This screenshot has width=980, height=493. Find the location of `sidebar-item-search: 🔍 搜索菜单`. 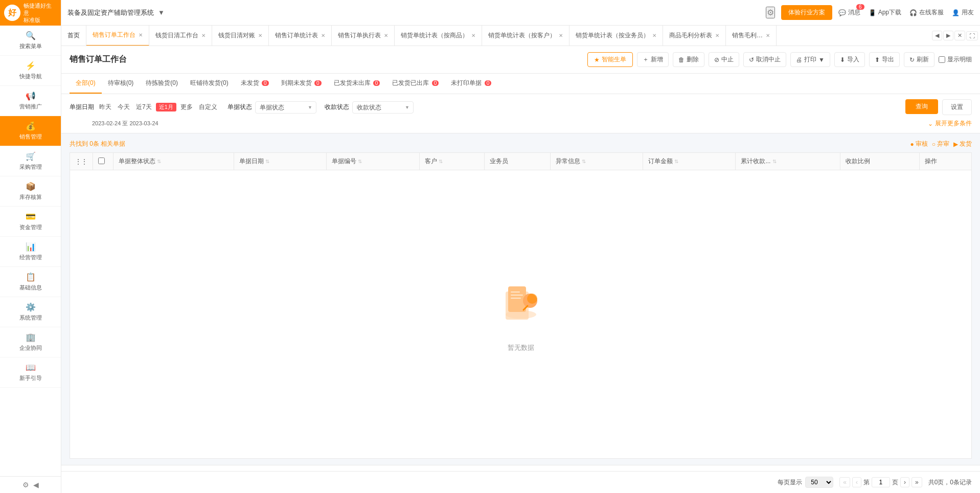

sidebar-item-search: 🔍 搜索菜单 is located at coordinates (31, 41).